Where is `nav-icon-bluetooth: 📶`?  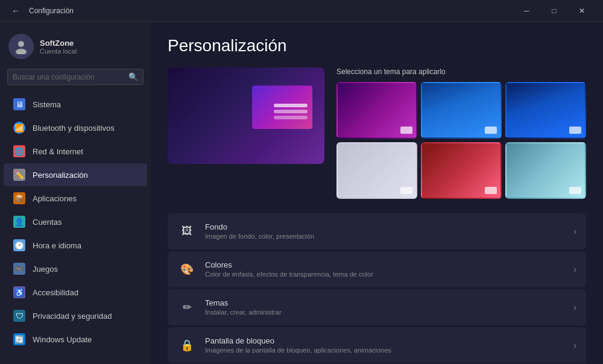 nav-icon-bluetooth: 📶 is located at coordinates (19, 128).